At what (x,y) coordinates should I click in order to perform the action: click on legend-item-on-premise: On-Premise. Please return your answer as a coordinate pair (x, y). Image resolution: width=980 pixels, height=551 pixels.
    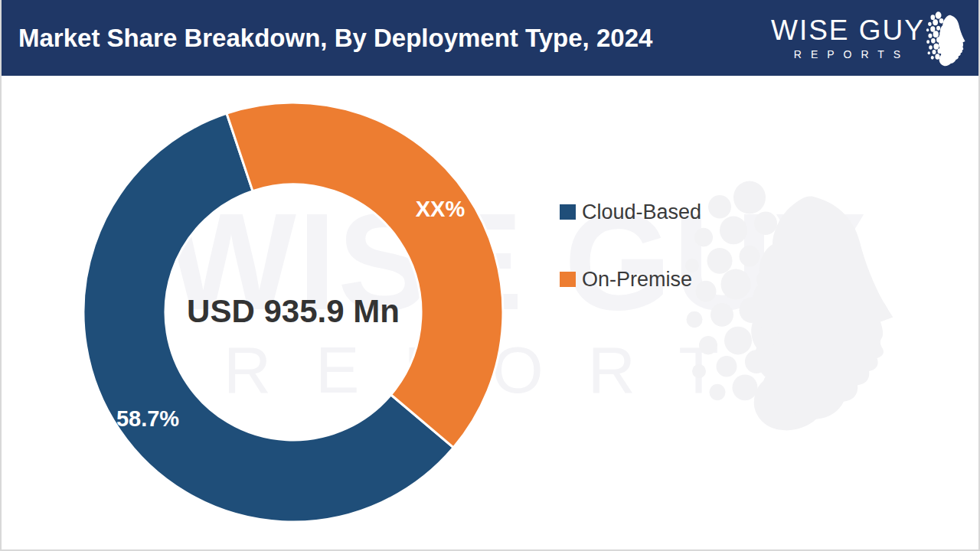
    Looking at the image, I should click on (626, 279).